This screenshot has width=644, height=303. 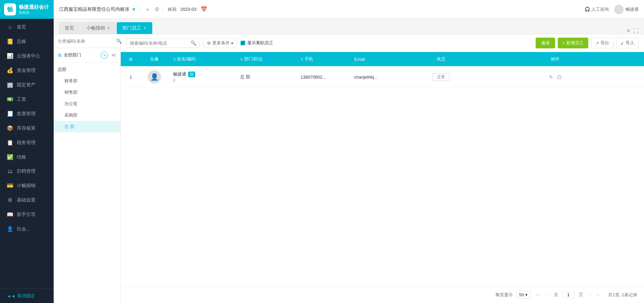 I want to click on col-header-dept: ⇅ 部门/职位, so click(x=265, y=59).